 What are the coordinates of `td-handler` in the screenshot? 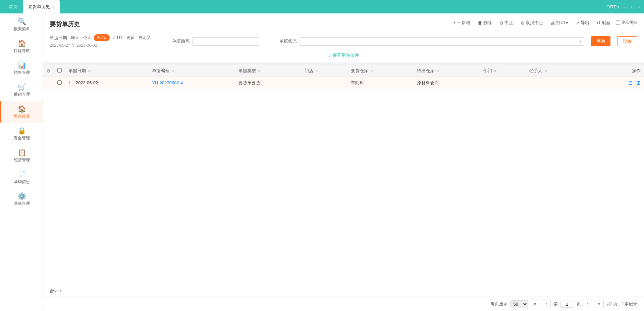 It's located at (554, 83).